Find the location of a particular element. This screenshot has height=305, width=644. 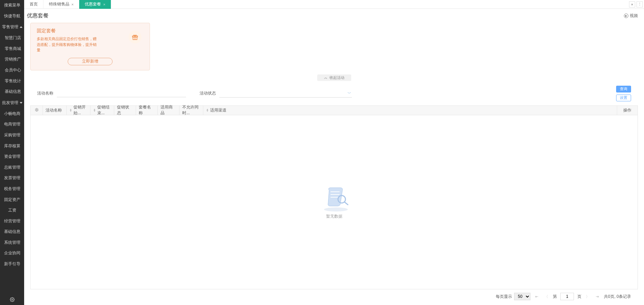

page-title: 优惠套餐 is located at coordinates (38, 16).